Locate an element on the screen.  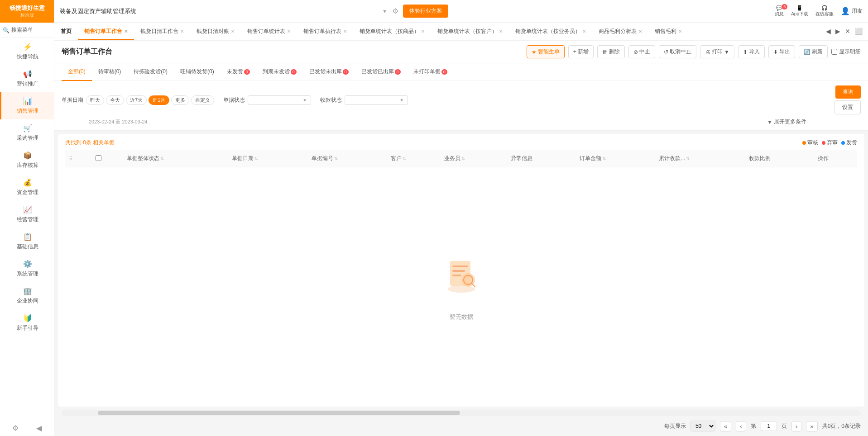
app-download-item: 📱 App下载 is located at coordinates (800, 11).